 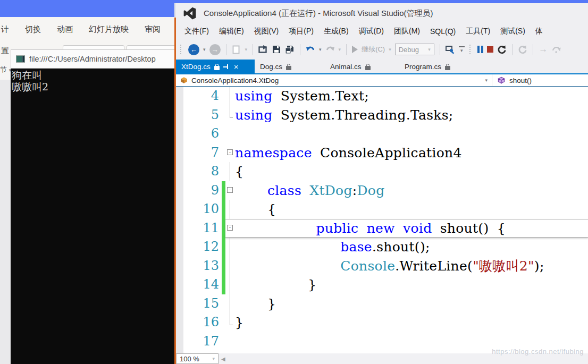 I want to click on menu-team: 团队(M), so click(x=407, y=31).